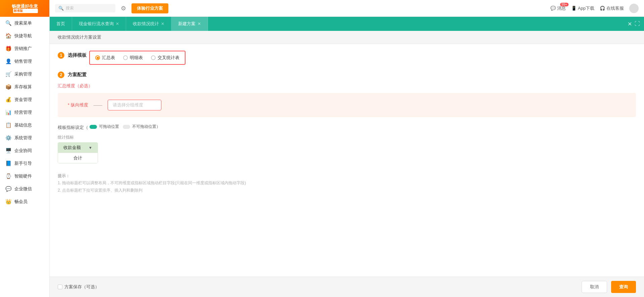 Image resolution: width=644 pixels, height=297 pixels. What do you see at coordinates (347, 105) in the screenshot?
I see `dimension-row: * 纵向维度 —— 请选择分组维度` at bounding box center [347, 105].